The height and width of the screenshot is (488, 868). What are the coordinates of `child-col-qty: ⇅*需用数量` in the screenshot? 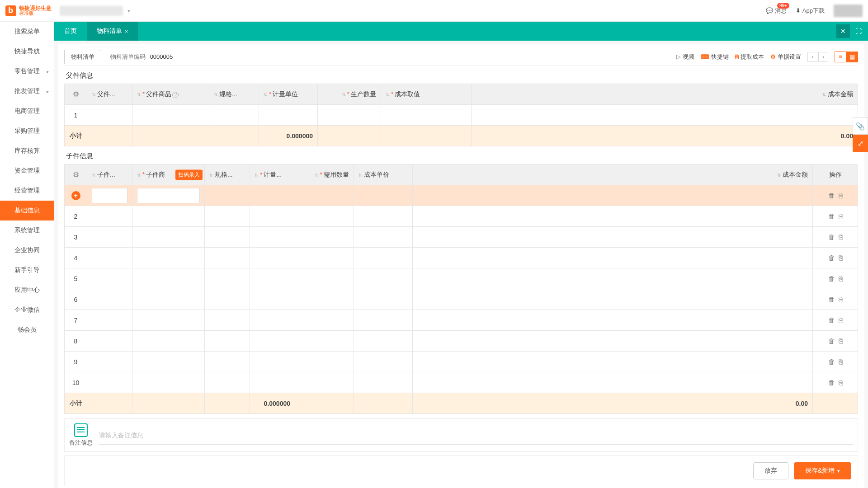 It's located at (325, 175).